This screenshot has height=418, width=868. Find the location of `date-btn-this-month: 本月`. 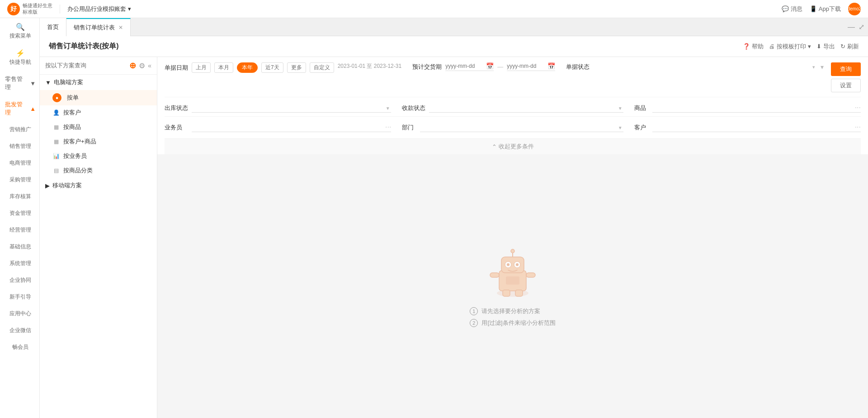

date-btn-this-month: 本月 is located at coordinates (224, 68).